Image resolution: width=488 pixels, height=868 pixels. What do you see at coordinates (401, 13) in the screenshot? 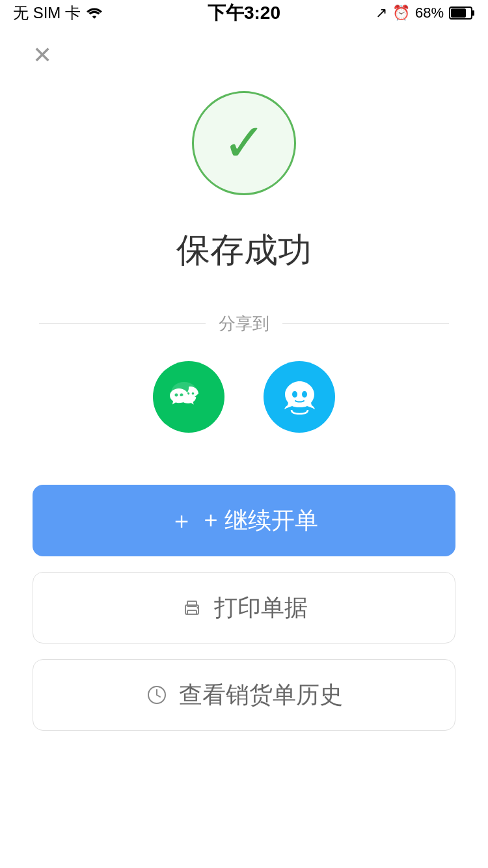
I see `alarm-icon: ⏰` at bounding box center [401, 13].